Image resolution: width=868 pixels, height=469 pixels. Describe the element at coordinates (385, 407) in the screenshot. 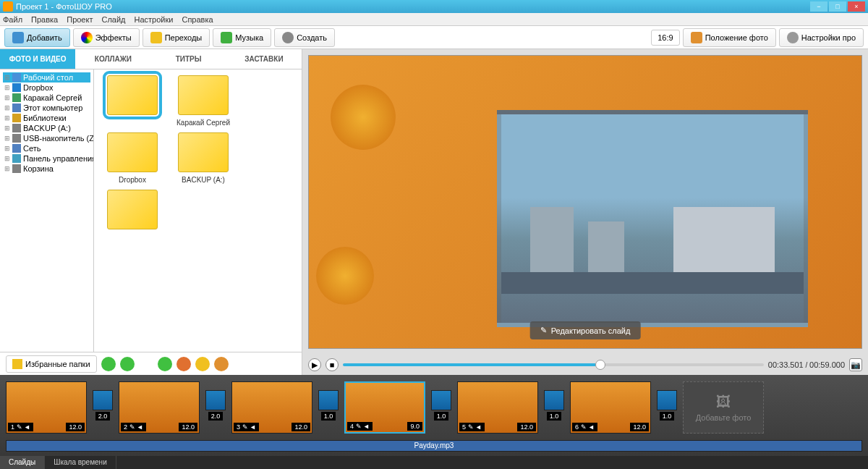

I see `timeline-slide: 4 ✎ ◄9.0` at that location.